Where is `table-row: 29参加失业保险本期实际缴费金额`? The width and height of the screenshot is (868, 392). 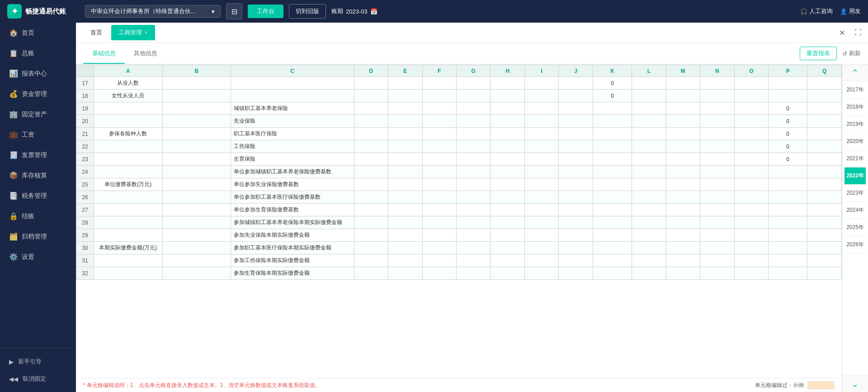 table-row: 29参加失业保险本期实际缴费金额 is located at coordinates (459, 235).